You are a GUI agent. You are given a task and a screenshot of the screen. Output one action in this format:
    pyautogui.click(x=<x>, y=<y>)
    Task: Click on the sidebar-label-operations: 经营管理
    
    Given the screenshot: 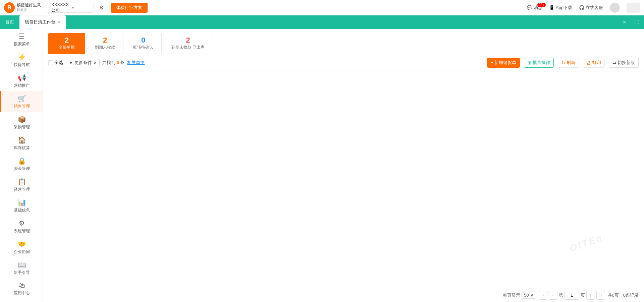 What is the action you would take?
    pyautogui.click(x=22, y=190)
    